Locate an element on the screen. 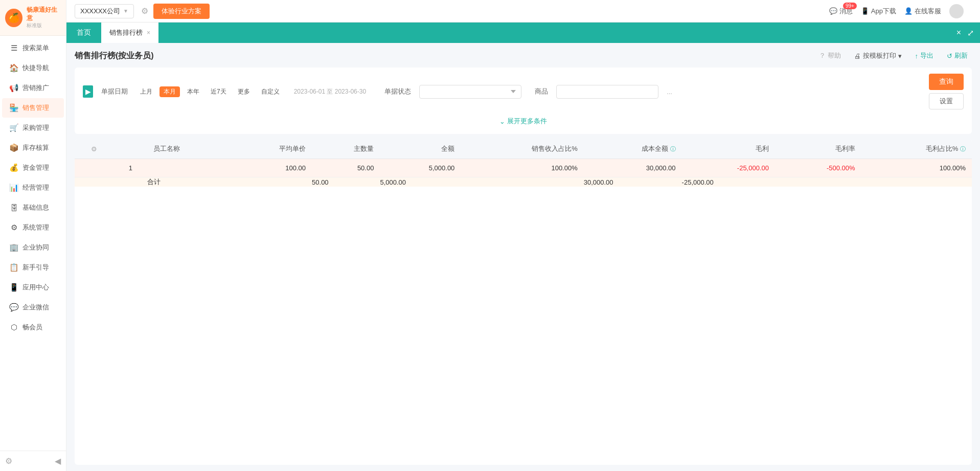 The width and height of the screenshot is (980, 471). goods-input is located at coordinates (607, 92).